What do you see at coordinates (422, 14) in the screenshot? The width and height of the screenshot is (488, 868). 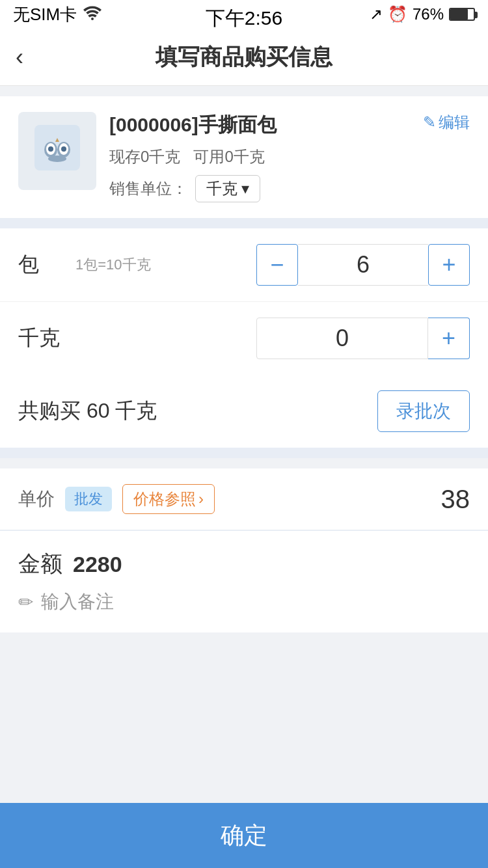 I see `status-right: ↗ ⏰ 76%` at bounding box center [422, 14].